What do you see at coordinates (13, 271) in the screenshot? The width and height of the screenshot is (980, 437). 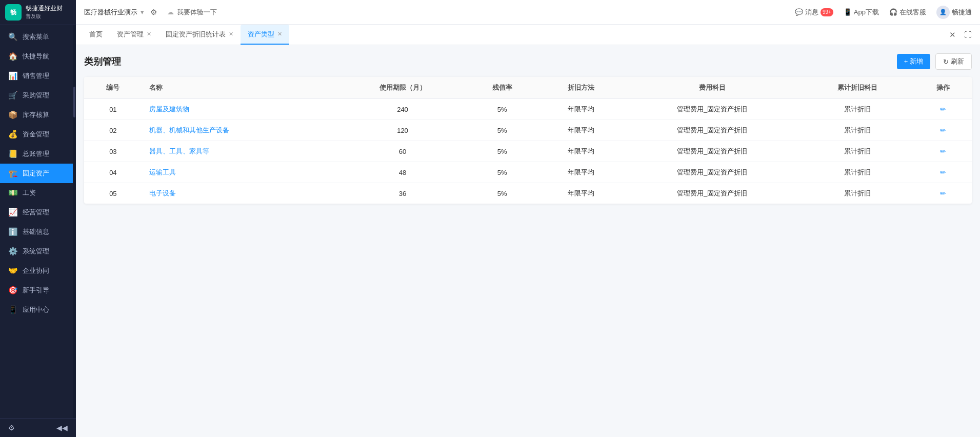 I see `enterprise-icon: 🤝` at bounding box center [13, 271].